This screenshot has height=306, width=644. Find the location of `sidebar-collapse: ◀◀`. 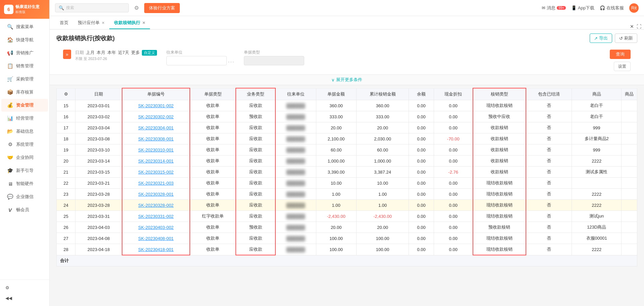

sidebar-collapse: ◀◀ is located at coordinates (25, 298).